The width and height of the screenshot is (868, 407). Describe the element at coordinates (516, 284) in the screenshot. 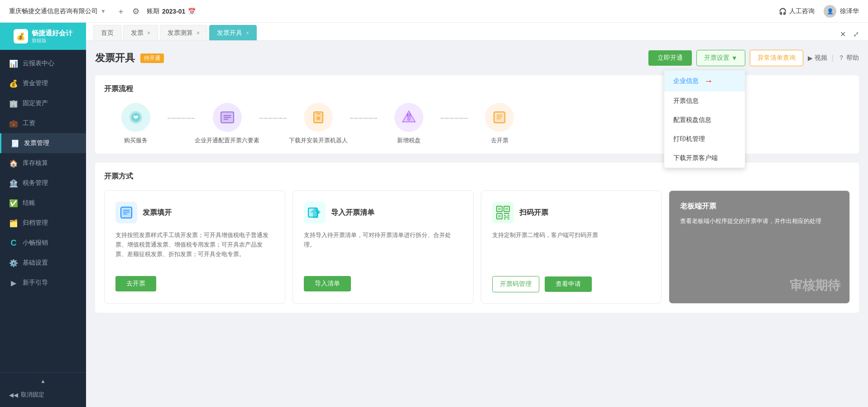

I see `qrcode-manage-button: 开票码管理` at that location.